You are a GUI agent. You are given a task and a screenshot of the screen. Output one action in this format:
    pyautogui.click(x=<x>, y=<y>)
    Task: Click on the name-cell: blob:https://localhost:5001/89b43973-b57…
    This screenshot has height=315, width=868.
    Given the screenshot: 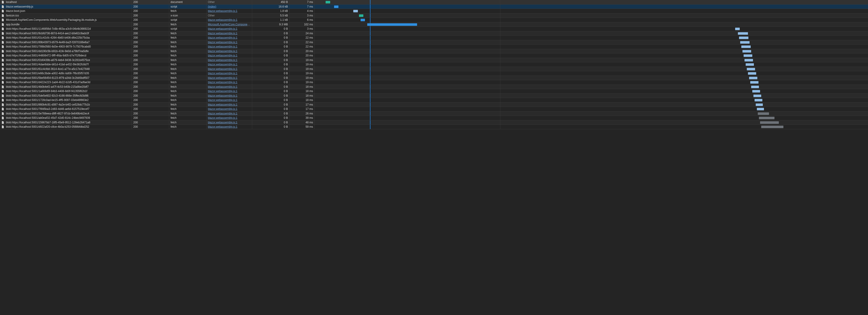 What is the action you would take?
    pyautogui.click(x=66, y=42)
    